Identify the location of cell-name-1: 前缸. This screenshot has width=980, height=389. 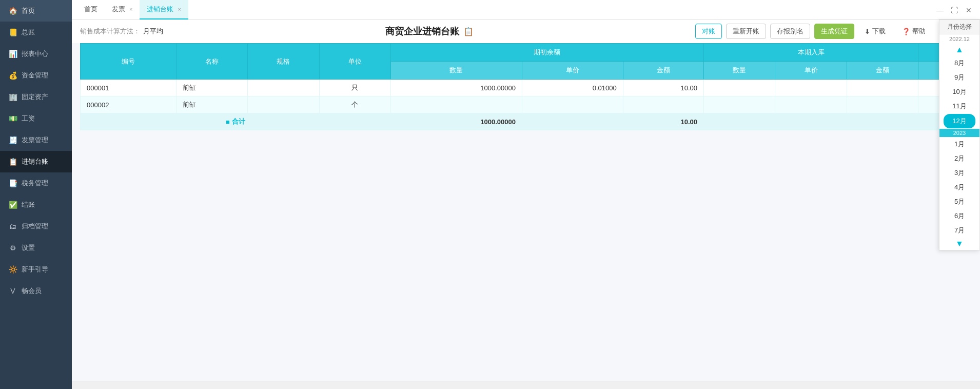
(211, 88).